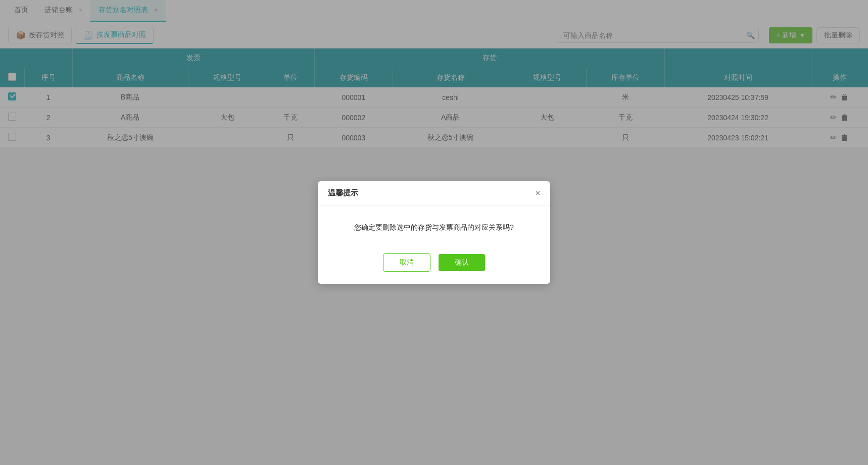 The height and width of the screenshot is (465, 868). I want to click on dialog-header: 温馨提示 ×, so click(434, 193).